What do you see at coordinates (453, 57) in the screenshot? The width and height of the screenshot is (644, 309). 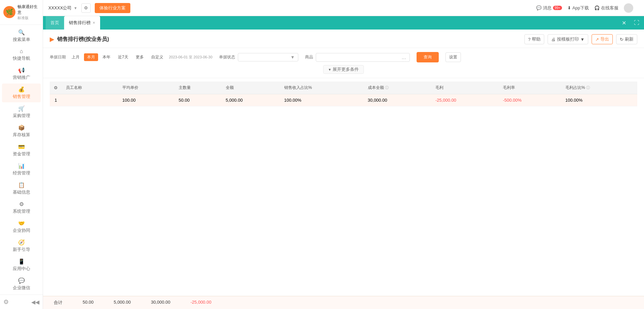 I see `settings-button: 设置` at bounding box center [453, 57].